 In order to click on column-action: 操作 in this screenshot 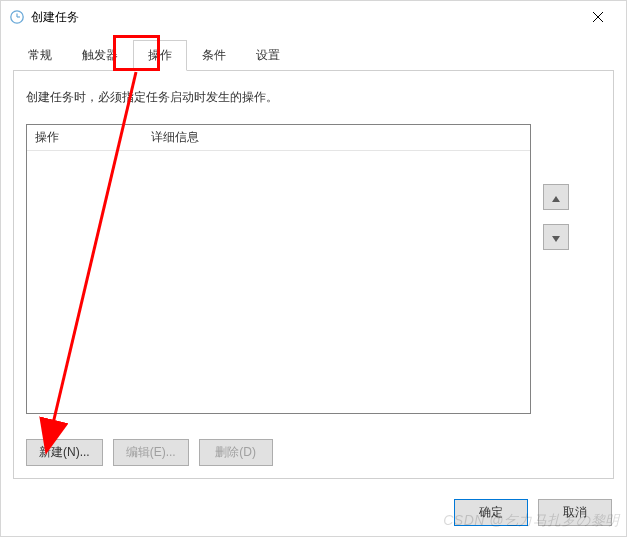, I will do `click(85, 138)`.